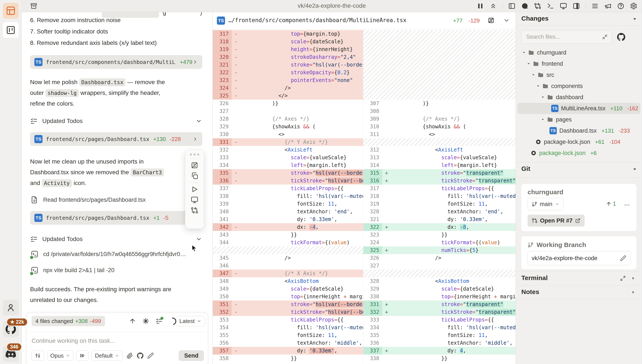 The height and width of the screenshot is (364, 642). What do you see at coordinates (579, 86) in the screenshot?
I see `tree-folder-components: components` at bounding box center [579, 86].